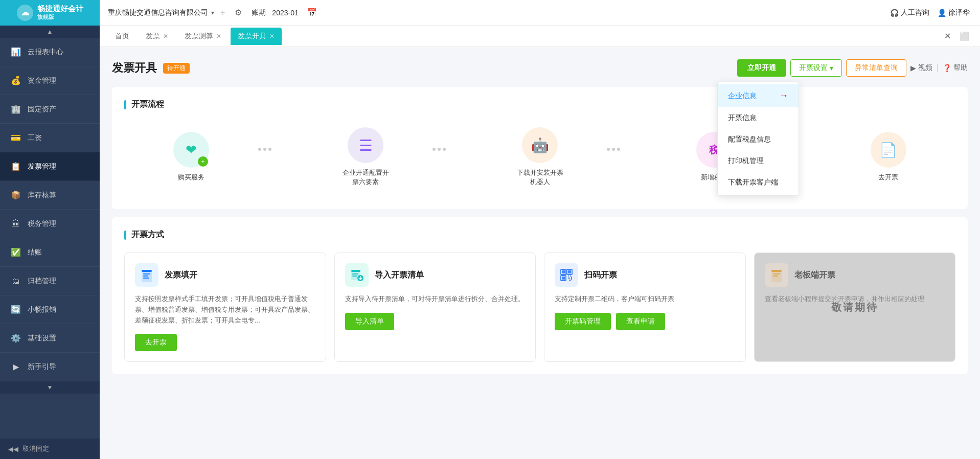  What do you see at coordinates (762, 68) in the screenshot?
I see `open-service-btn: 立即开通` at bounding box center [762, 68].